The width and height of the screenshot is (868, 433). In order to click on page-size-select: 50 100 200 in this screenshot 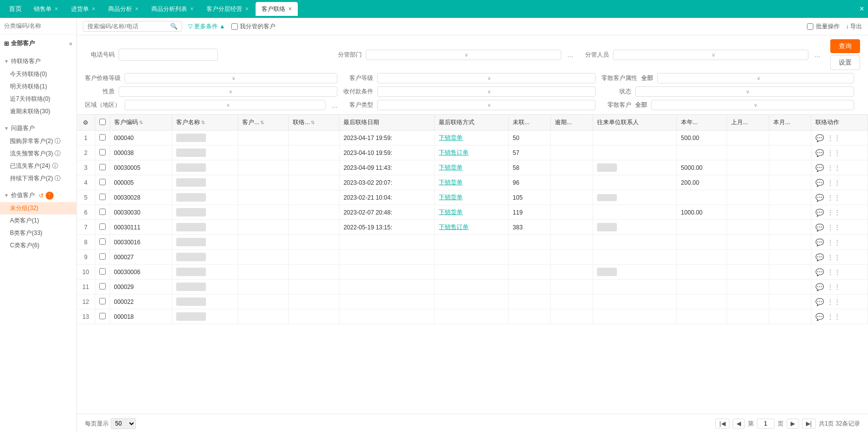, I will do `click(123, 424)`.